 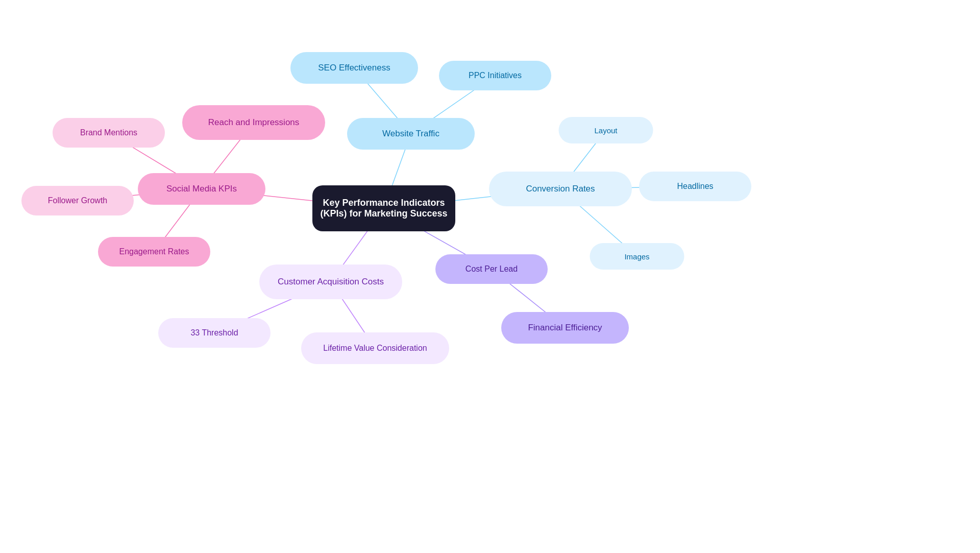 I want to click on financial-label: Financial Efficiency, so click(x=565, y=328).